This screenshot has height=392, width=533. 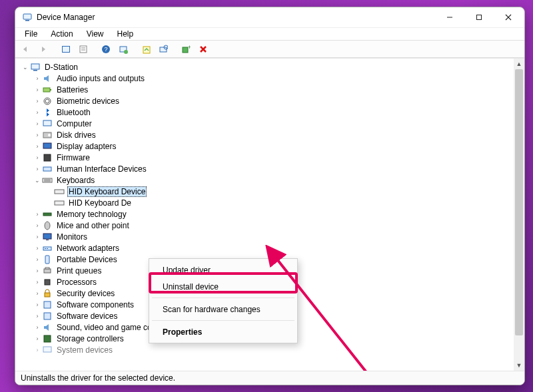 What do you see at coordinates (203, 49) in the screenshot?
I see `uninstall-button` at bounding box center [203, 49].